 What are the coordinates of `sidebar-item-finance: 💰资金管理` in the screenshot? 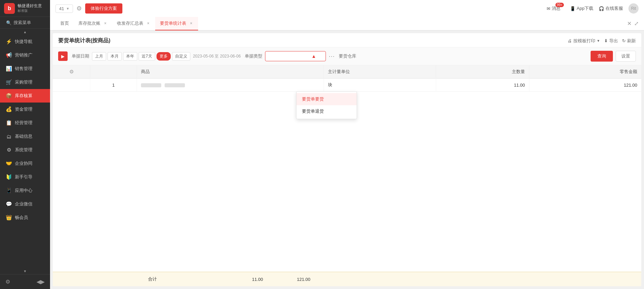 It's located at (25, 109).